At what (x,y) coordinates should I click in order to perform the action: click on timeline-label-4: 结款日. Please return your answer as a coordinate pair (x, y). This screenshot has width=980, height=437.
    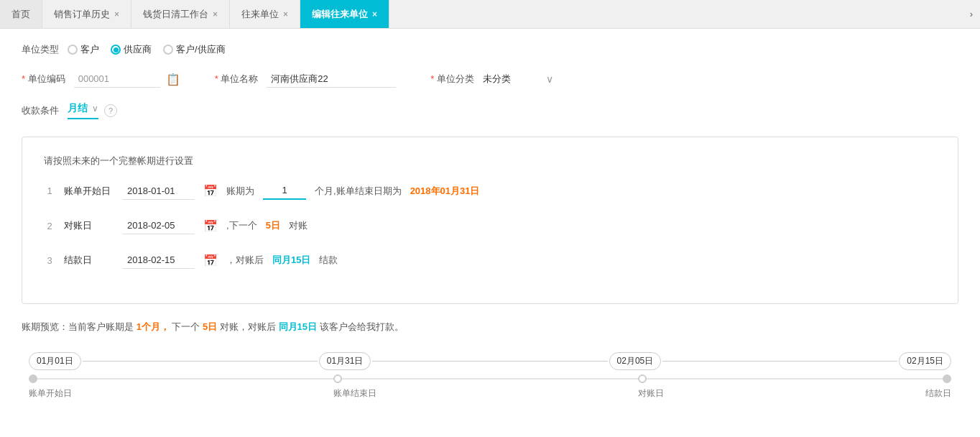
    Looking at the image, I should click on (938, 394).